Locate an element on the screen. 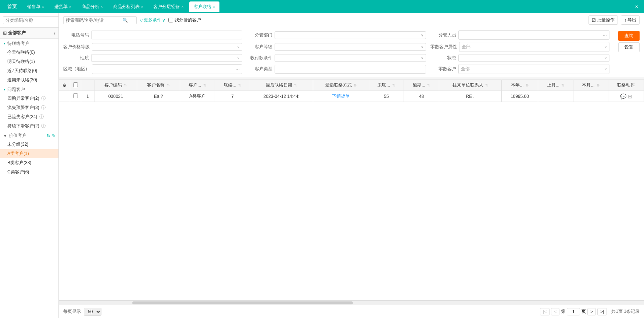 The width and height of the screenshot is (644, 318). filter-input-customer-type is located at coordinates (350, 69).